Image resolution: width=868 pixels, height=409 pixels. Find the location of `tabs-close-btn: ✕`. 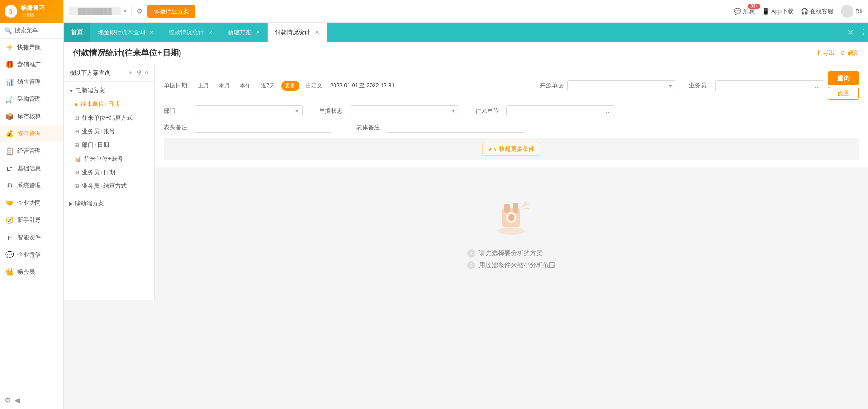

tabs-close-btn: ✕ is located at coordinates (851, 33).